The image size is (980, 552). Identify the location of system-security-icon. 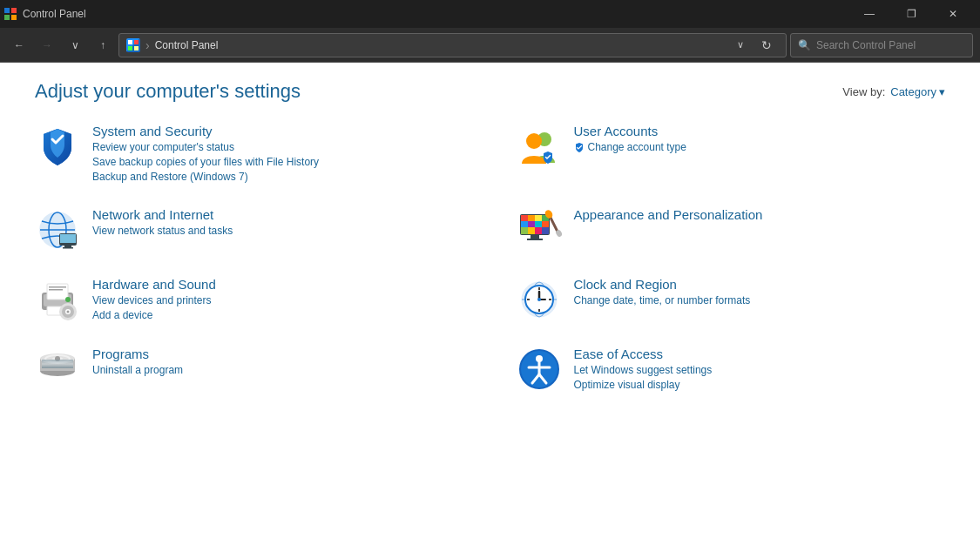
(57, 146).